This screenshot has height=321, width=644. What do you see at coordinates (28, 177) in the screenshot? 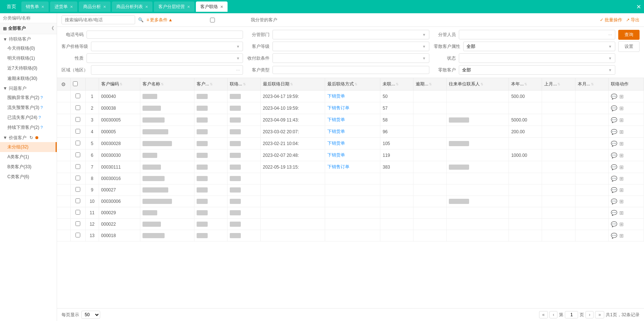
I see `sidebar-item-class-c: C类客户(6)` at bounding box center [28, 177].